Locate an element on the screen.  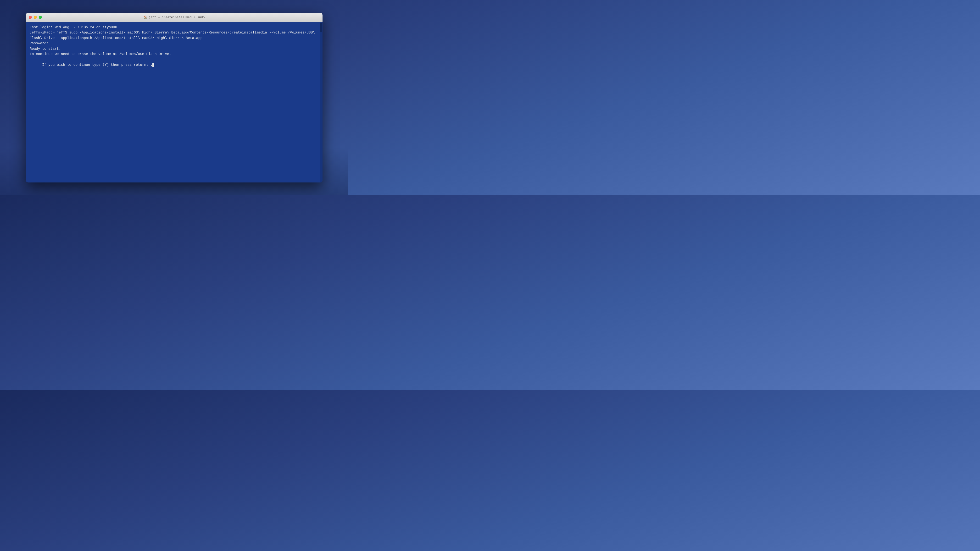
minimize-button is located at coordinates (35, 17).